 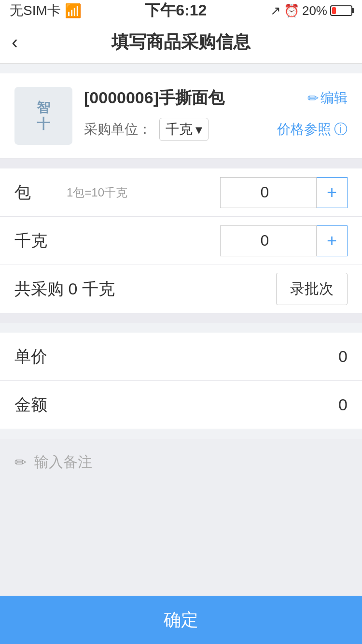 I want to click on battery-percent: 20%, so click(x=315, y=11).